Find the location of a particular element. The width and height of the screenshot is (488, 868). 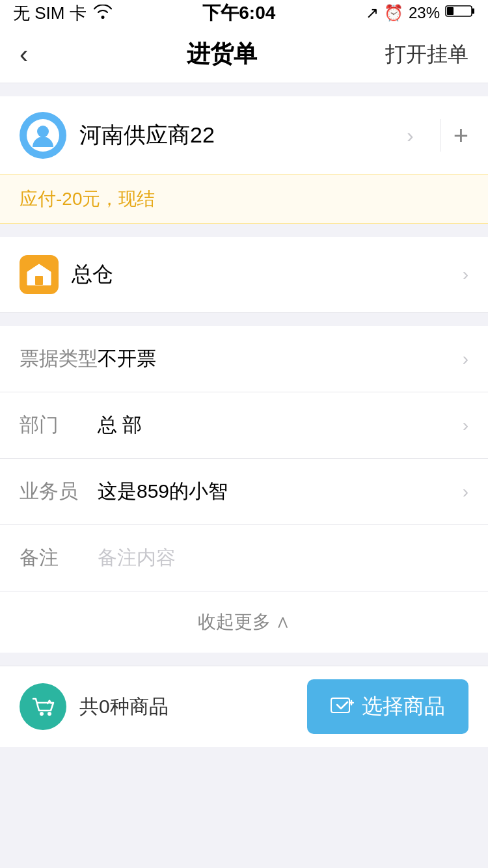

collapse-button: 收起更多 ∧ is located at coordinates (244, 622).